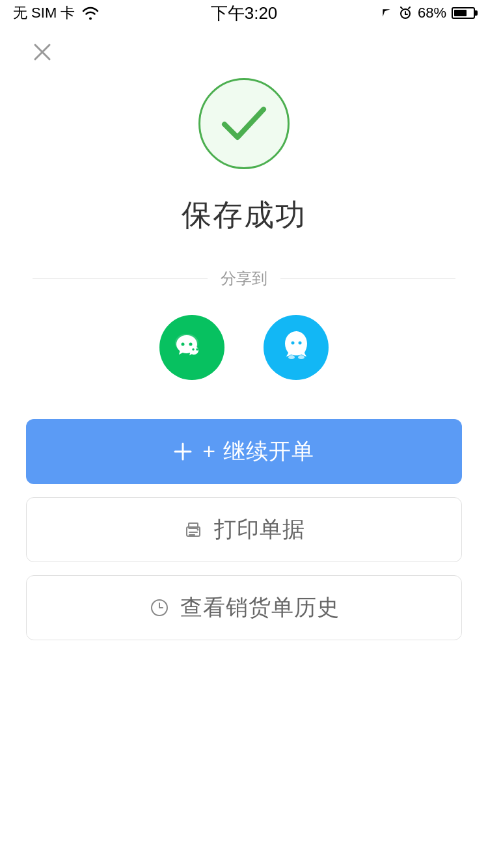  I want to click on history-label: 查看销货单历史, so click(260, 608).